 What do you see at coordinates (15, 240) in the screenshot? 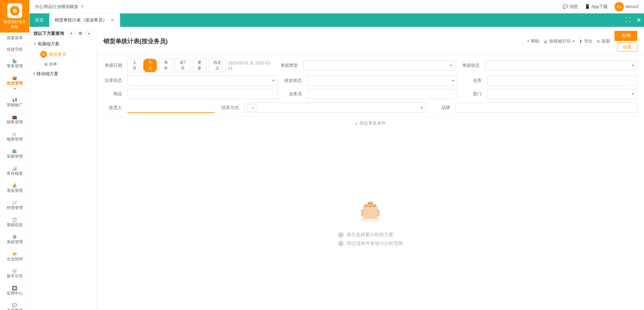
I see `sidebar-item-system: ⚙️ 系统管理` at bounding box center [15, 240].